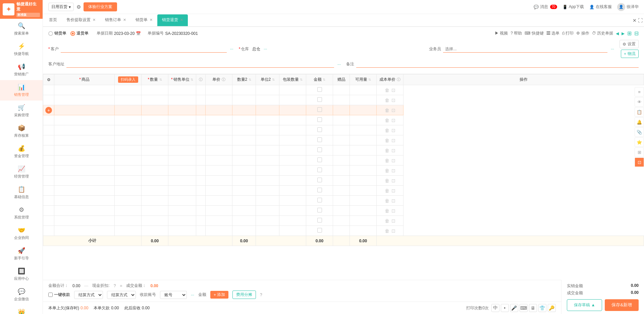 This screenshot has height=314, width=644. What do you see at coordinates (250, 80) in the screenshot?
I see `qty2-sort-icon: ⇅` at bounding box center [250, 80].